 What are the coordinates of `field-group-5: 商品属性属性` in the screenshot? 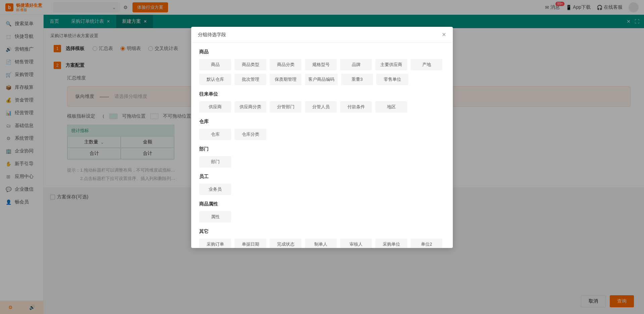 It's located at (322, 212).